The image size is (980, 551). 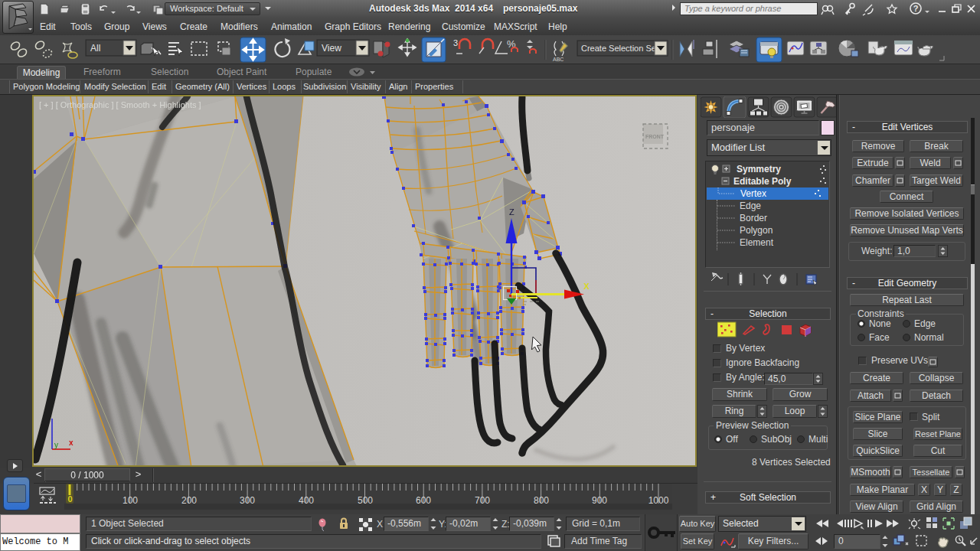 I want to click on svg-text: 400, so click(x=306, y=500).